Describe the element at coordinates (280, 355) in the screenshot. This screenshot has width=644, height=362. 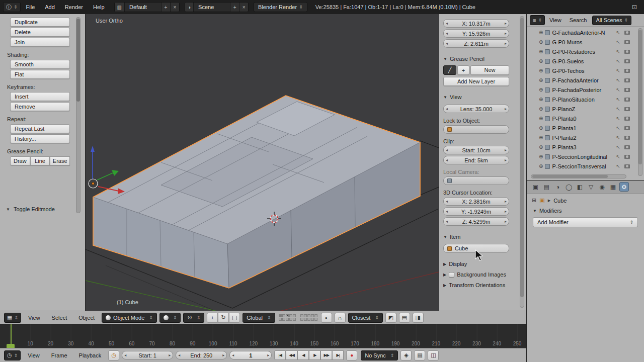
I see `playback-button: |◀` at that location.